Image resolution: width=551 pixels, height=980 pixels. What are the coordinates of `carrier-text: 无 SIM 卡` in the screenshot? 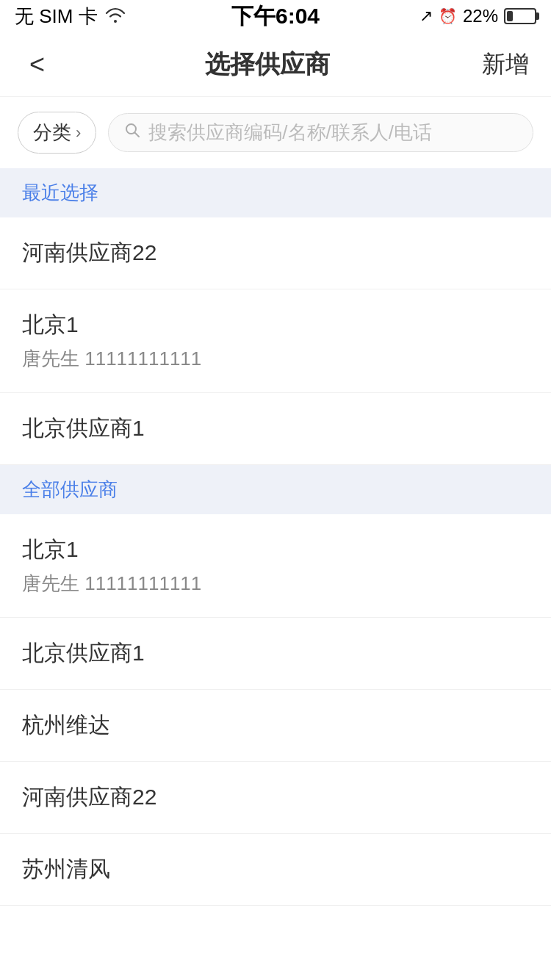 It's located at (56, 16).